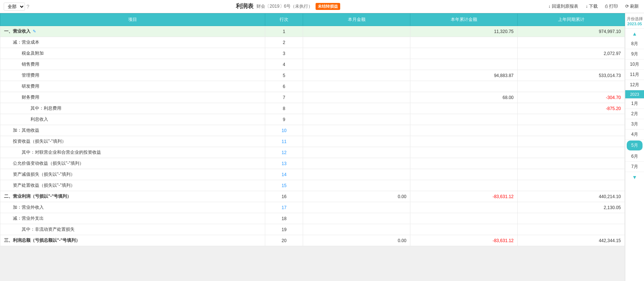  Describe the element at coordinates (635, 75) in the screenshot. I see `month-item: 11月` at that location.